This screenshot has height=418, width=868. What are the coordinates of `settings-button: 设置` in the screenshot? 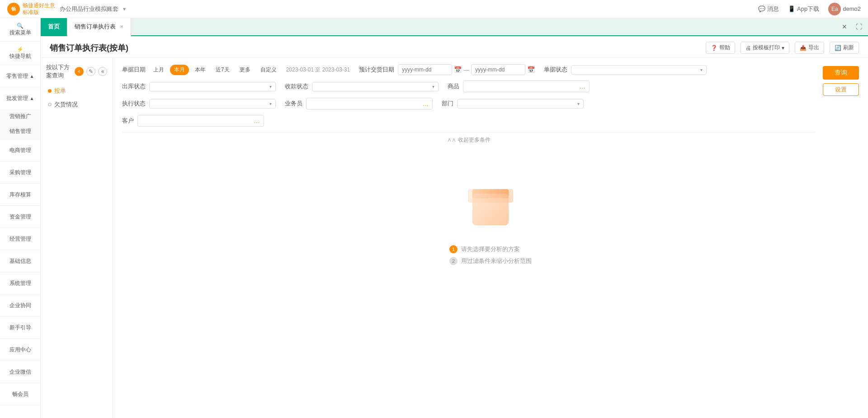 It's located at (841, 90).